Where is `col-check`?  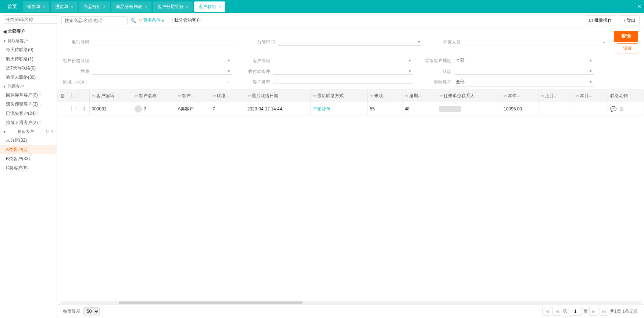 col-check is located at coordinates (74, 96).